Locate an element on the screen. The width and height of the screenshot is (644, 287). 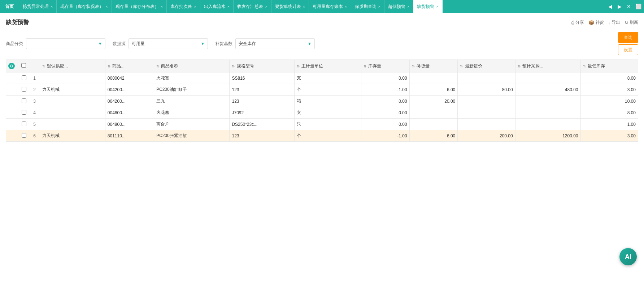
tab-batch-account: 库存批次账 × is located at coordinates (183, 6).